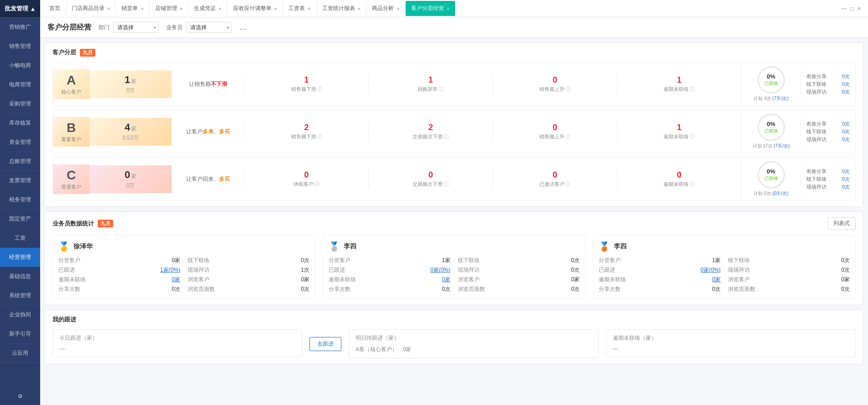 The image size is (868, 405). Describe the element at coordinates (20, 238) in the screenshot. I see `sidebar-item-gz: 工资` at that location.